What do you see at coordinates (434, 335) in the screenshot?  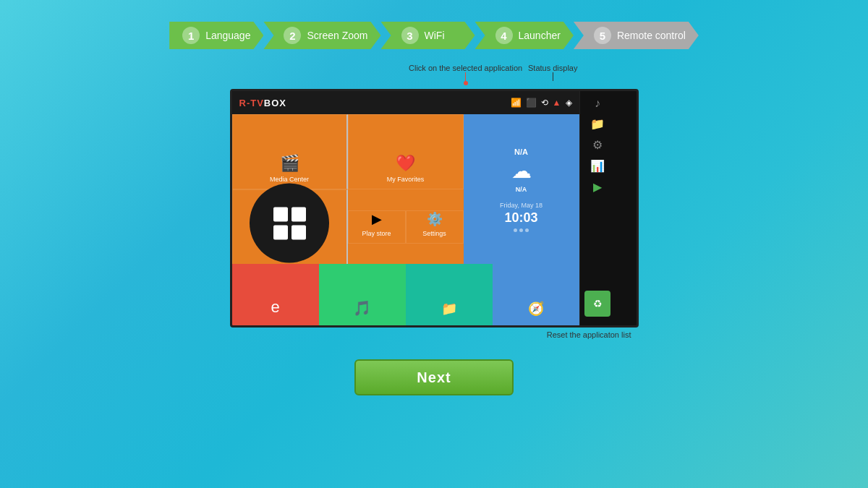 I see `reset-annotation: Reset the applicaton list` at bounding box center [434, 335].